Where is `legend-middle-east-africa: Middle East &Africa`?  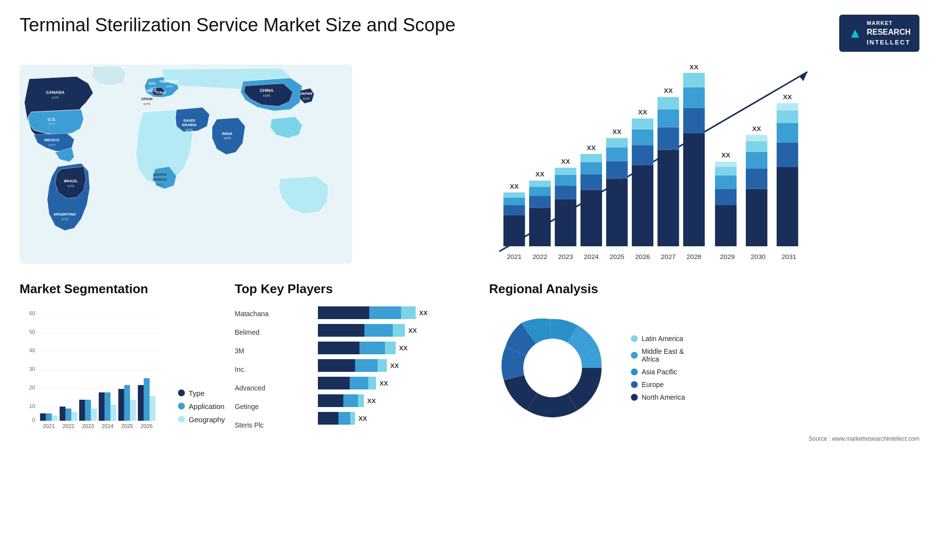
legend-middle-east-africa: Middle East &Africa is located at coordinates (658, 355).